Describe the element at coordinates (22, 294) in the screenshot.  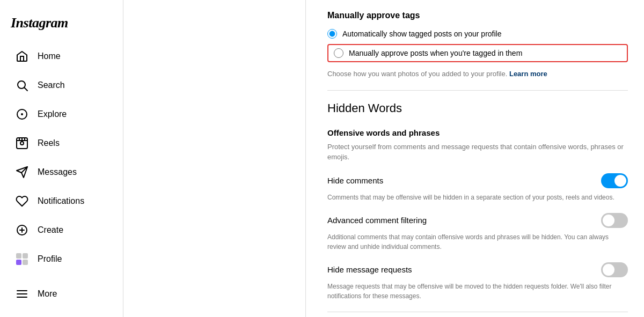
I see `more-icon` at that location.